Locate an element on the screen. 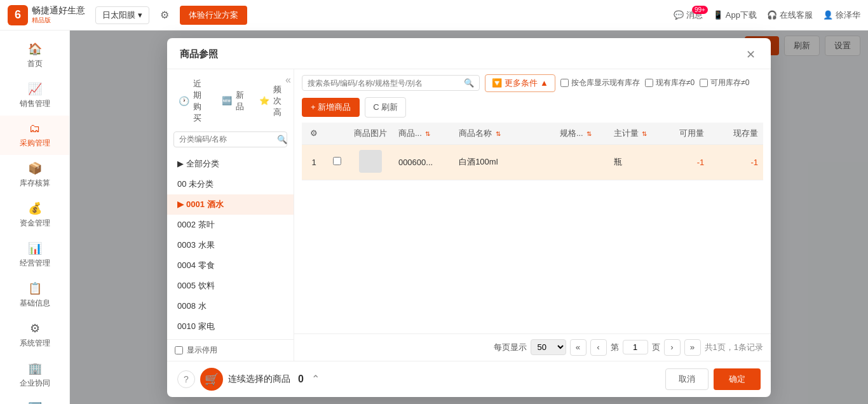 This screenshot has width=868, height=404. category-search-icon: 🔍 is located at coordinates (282, 140).